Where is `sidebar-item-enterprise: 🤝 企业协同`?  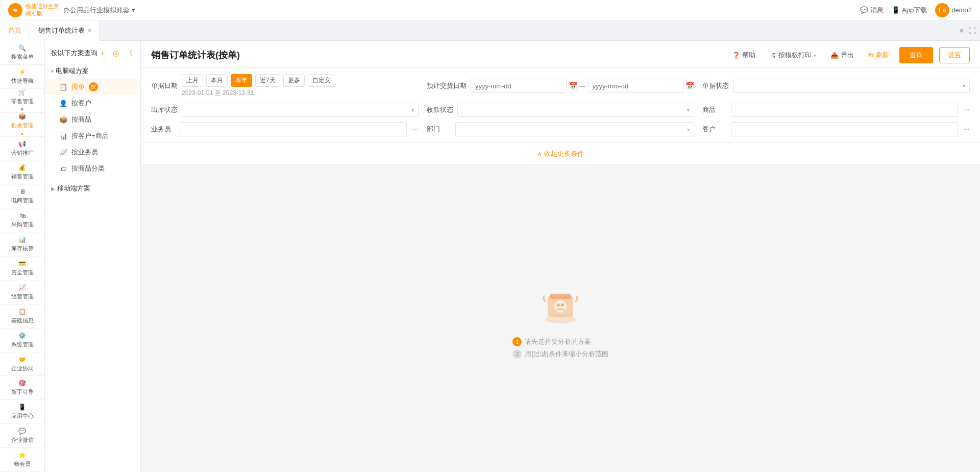
sidebar-item-enterprise: 🤝 企业协同 is located at coordinates (22, 365).